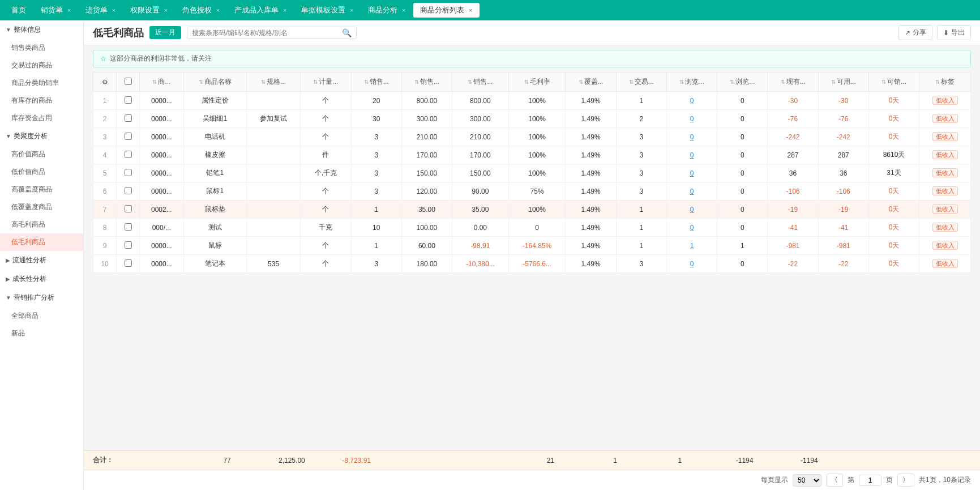 The width and height of the screenshot is (980, 490). What do you see at coordinates (537, 82) in the screenshot?
I see `th-gross-margin: ⇅毛利率` at bounding box center [537, 82].